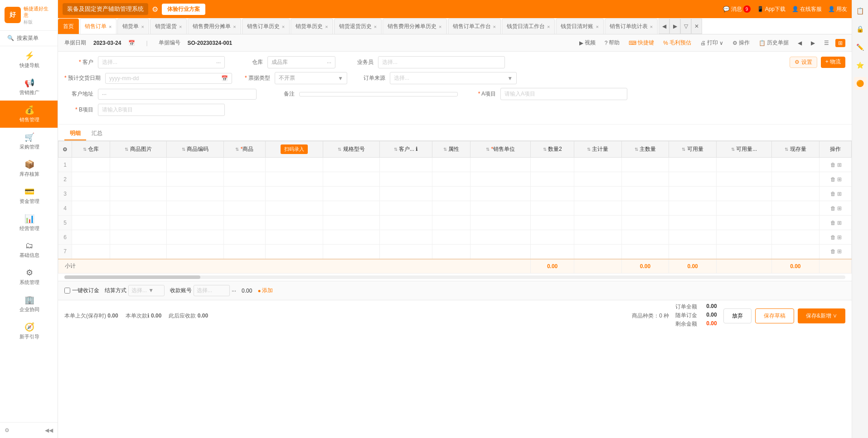 The width and height of the screenshot is (868, 438). I want to click on scan-btn: 扫码录入, so click(294, 149).